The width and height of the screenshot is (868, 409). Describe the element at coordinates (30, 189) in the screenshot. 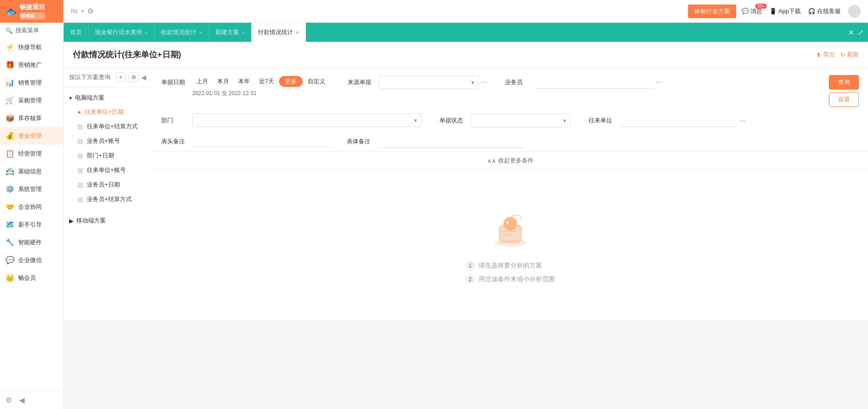

I see `sidebar-item-label: 系统管理` at that location.